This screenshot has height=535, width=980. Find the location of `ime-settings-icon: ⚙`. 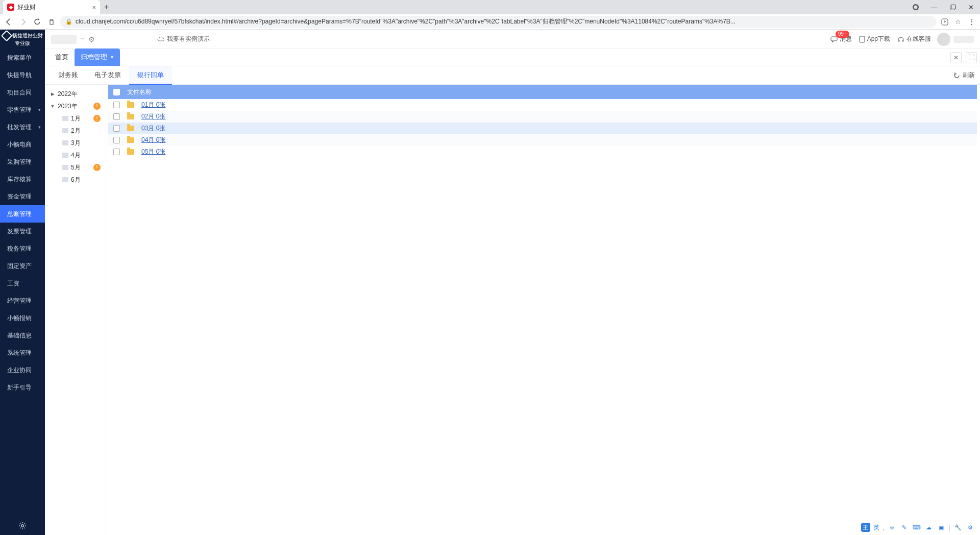

ime-settings-icon: ⚙ is located at coordinates (970, 527).